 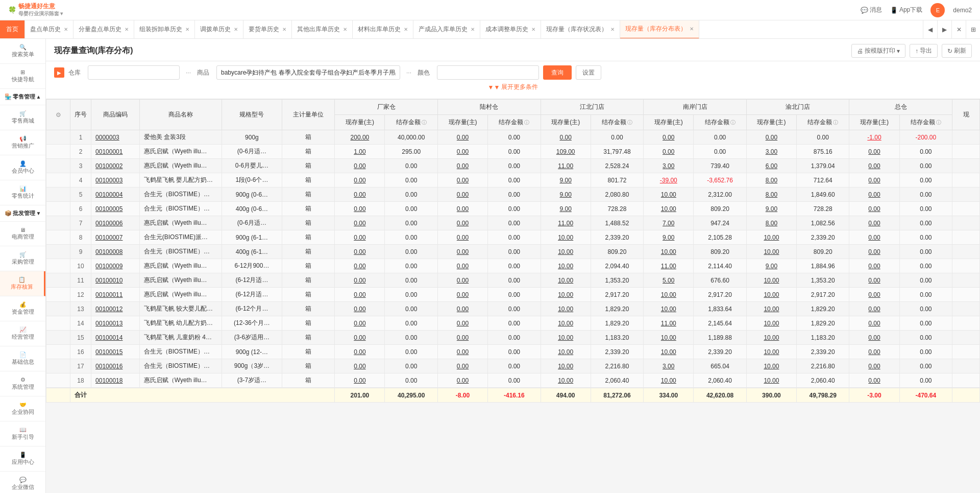 What do you see at coordinates (115, 280) in the screenshot?
I see `cell-code: 00100010` at bounding box center [115, 280].